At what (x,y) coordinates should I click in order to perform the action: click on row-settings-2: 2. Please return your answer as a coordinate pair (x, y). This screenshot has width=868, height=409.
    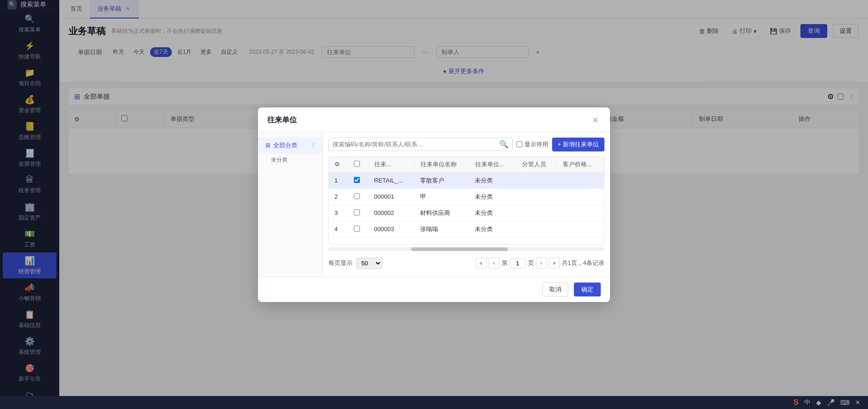
    Looking at the image, I should click on (339, 196).